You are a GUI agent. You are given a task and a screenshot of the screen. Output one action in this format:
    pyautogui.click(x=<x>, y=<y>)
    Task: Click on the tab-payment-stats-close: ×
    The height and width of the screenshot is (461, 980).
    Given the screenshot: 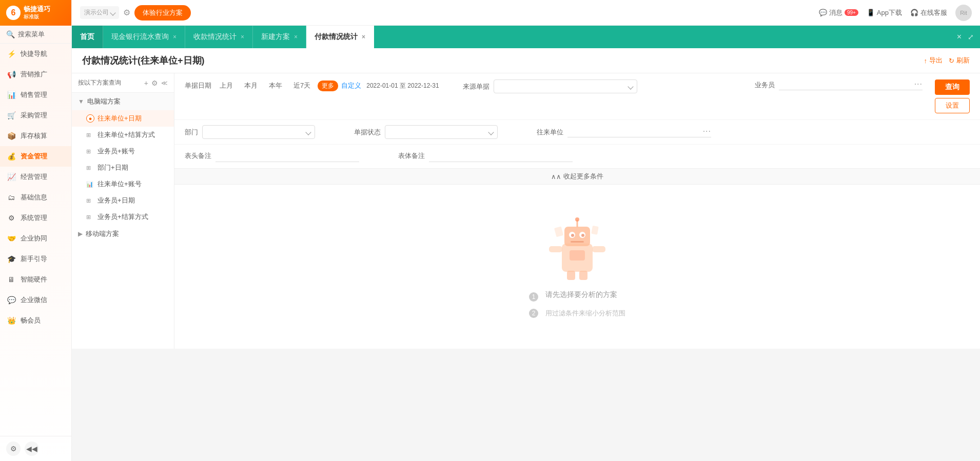 What is the action you would take?
    pyautogui.click(x=363, y=37)
    